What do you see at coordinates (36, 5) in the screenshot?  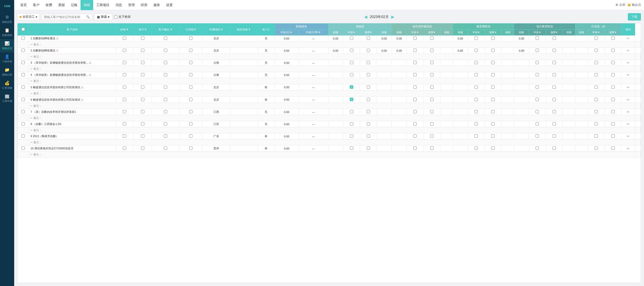 I see `nav-customer: 客户` at bounding box center [36, 5].